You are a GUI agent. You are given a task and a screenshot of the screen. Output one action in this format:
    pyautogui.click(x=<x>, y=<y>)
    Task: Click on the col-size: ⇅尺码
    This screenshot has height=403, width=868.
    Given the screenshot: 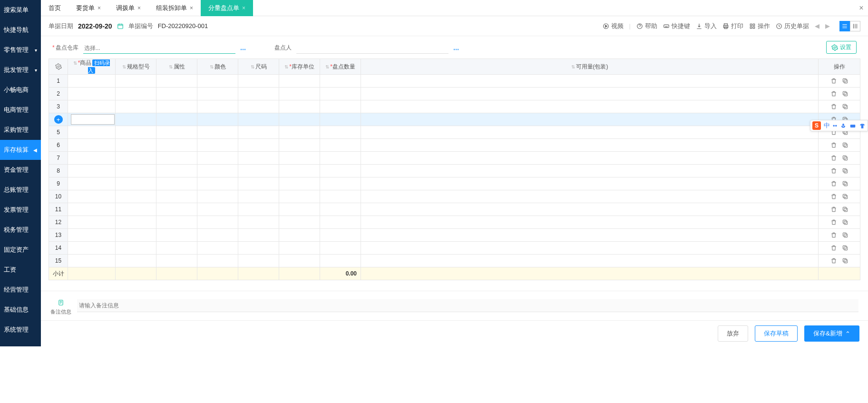 What is the action you would take?
    pyautogui.click(x=259, y=67)
    